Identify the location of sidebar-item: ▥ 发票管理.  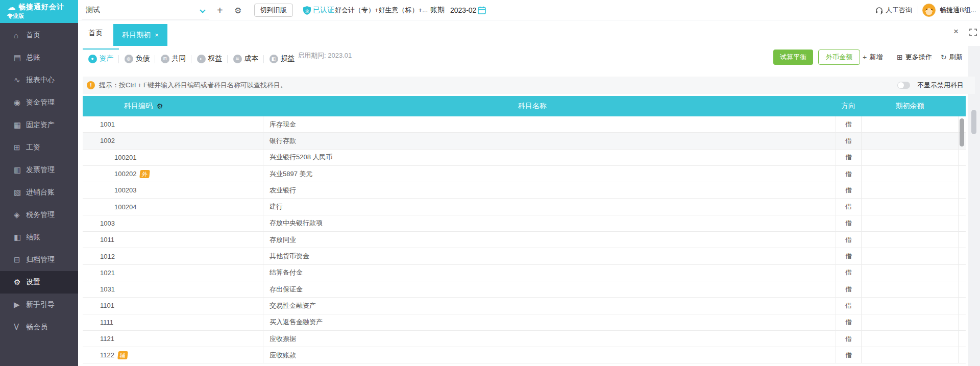
(39, 170).